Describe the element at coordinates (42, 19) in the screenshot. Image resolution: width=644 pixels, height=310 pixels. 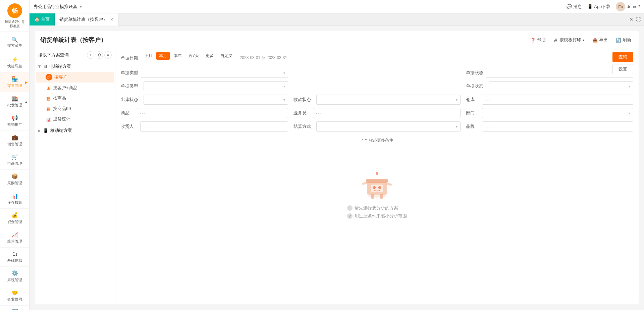
I see `tab-home: 🏠 首页` at that location.